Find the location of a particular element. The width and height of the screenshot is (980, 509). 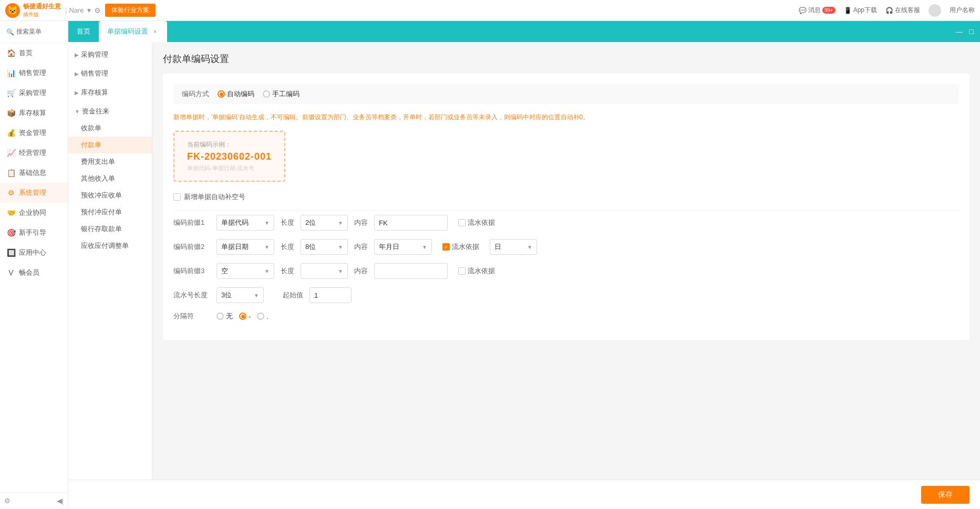

tabbar: 首页 单据编码设置 × — □ is located at coordinates (524, 32).